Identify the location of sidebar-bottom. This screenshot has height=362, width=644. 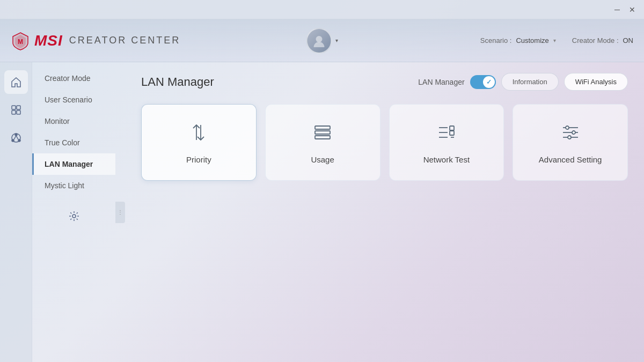
(74, 216).